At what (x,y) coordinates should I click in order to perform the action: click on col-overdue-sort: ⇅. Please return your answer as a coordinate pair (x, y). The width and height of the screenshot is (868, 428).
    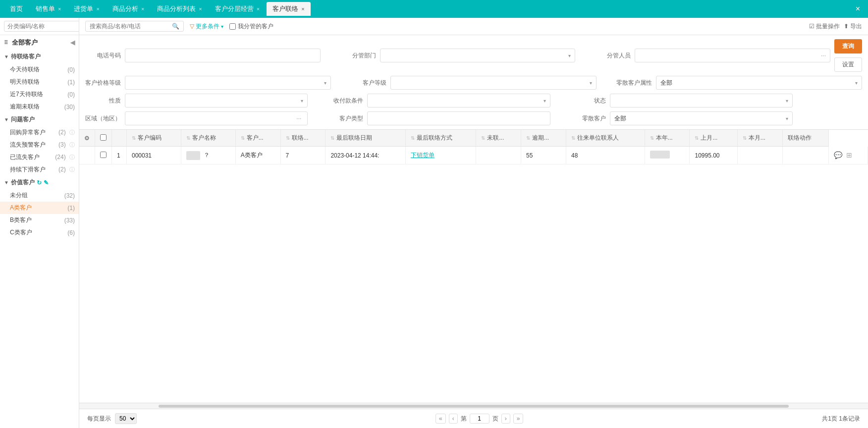
    Looking at the image, I should click on (528, 138).